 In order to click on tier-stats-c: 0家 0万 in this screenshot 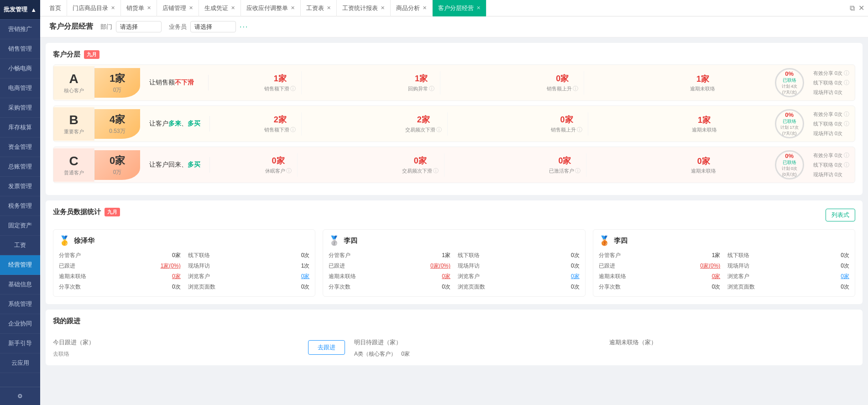, I will do `click(117, 165)`.